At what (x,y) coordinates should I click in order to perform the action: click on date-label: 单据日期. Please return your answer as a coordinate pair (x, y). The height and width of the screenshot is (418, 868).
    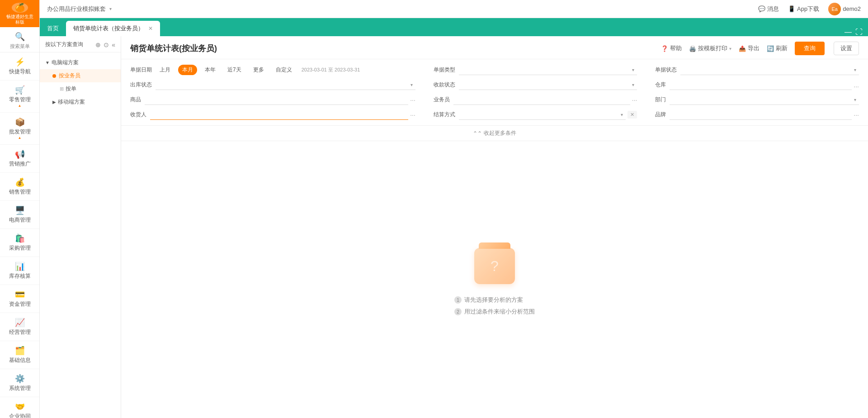
    Looking at the image, I should click on (141, 70).